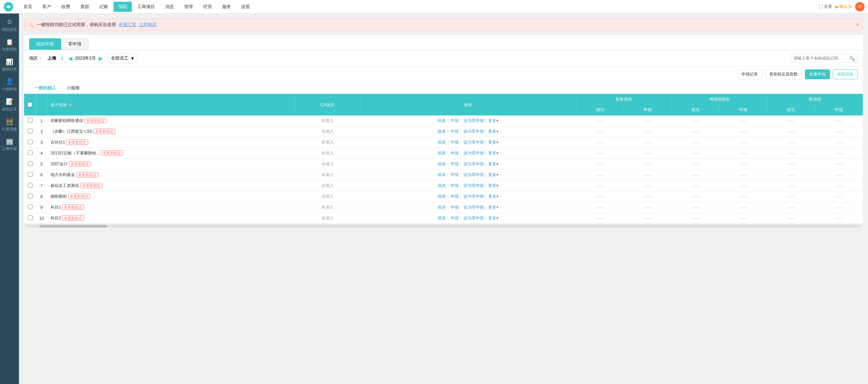 Image resolution: width=868 pixels, height=384 pixels. Describe the element at coordinates (9, 105) in the screenshot. I see `sidebar-item-tax-record: 📝 报税记录` at that location.